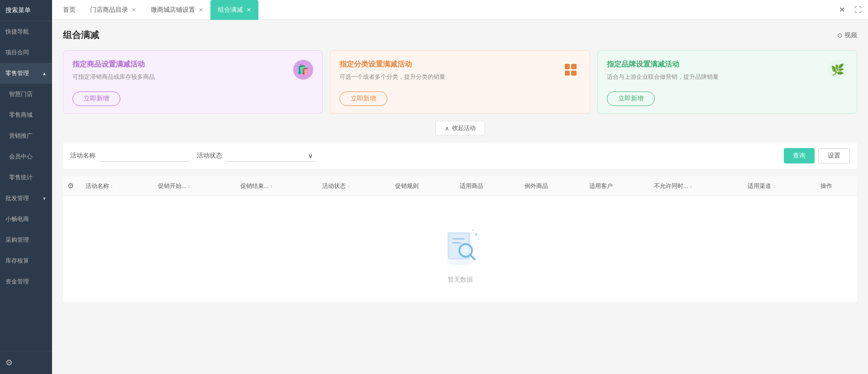 The height and width of the screenshot is (374, 868). What do you see at coordinates (488, 186) in the screenshot?
I see `th-applicable-goods: 适用商品` at bounding box center [488, 186].